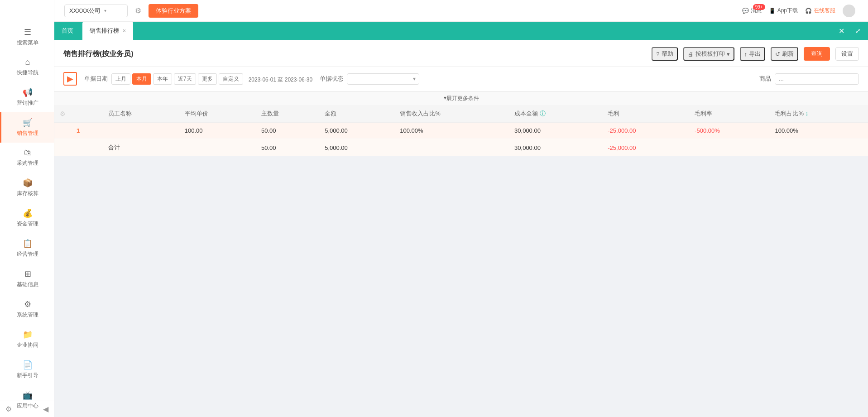 The image size is (868, 417). What do you see at coordinates (27, 97) in the screenshot?
I see `sidebar-item-marketing: 📢 营销推广` at bounding box center [27, 97].